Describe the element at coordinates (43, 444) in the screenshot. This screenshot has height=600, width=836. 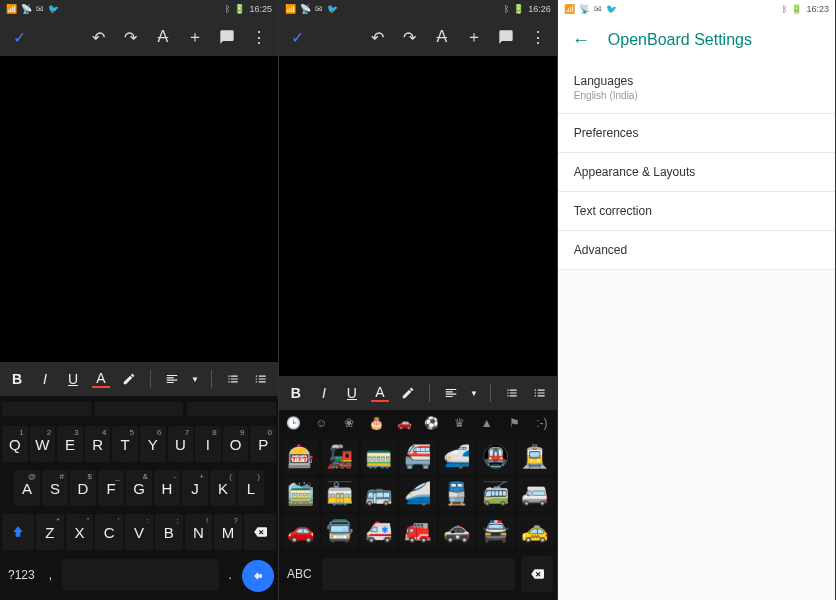
I see `key-w: W2` at that location.